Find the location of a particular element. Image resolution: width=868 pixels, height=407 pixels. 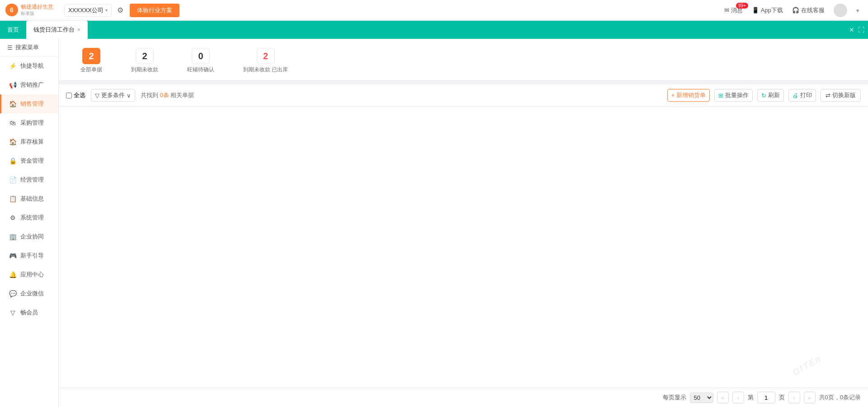

sidebar-item-label: 经营管理 is located at coordinates (32, 180).